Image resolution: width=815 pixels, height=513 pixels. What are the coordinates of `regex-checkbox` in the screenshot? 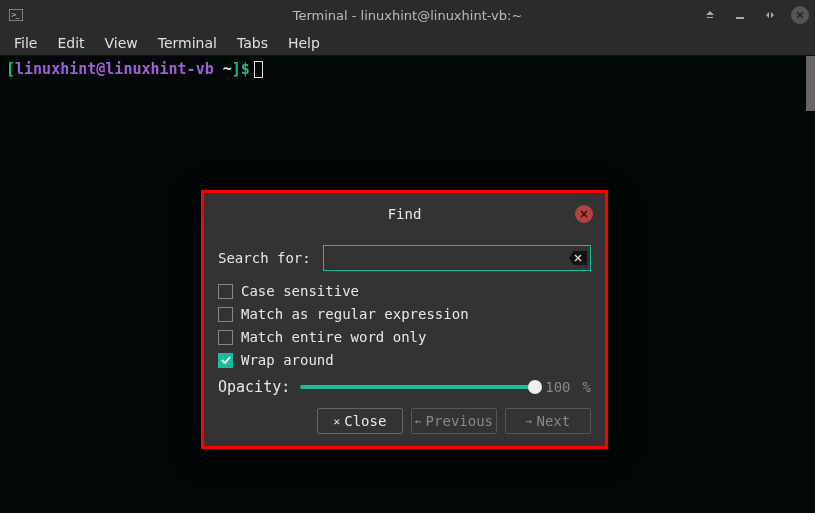 It's located at (226, 314).